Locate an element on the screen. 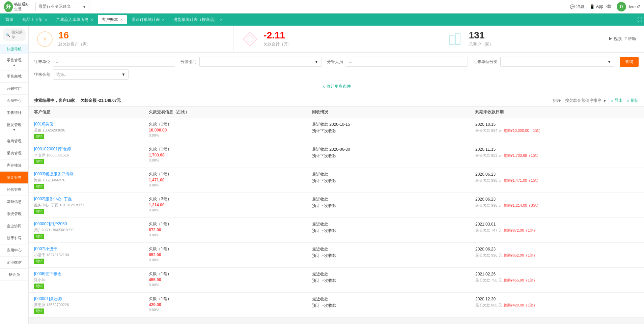 The height and width of the screenshot is (324, 644). collapse-button: ∧ 收起更多条件 is located at coordinates (336, 86).